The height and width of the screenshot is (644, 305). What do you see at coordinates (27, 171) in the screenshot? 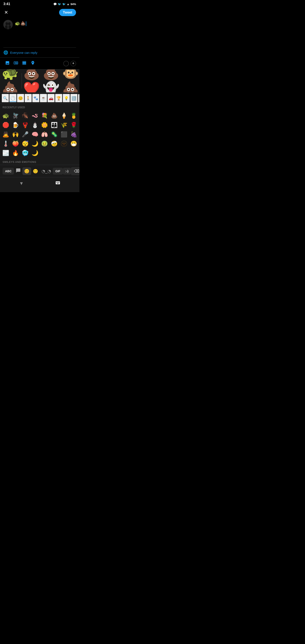
I see `emoji-keyboard-button: 😊` at bounding box center [27, 171].